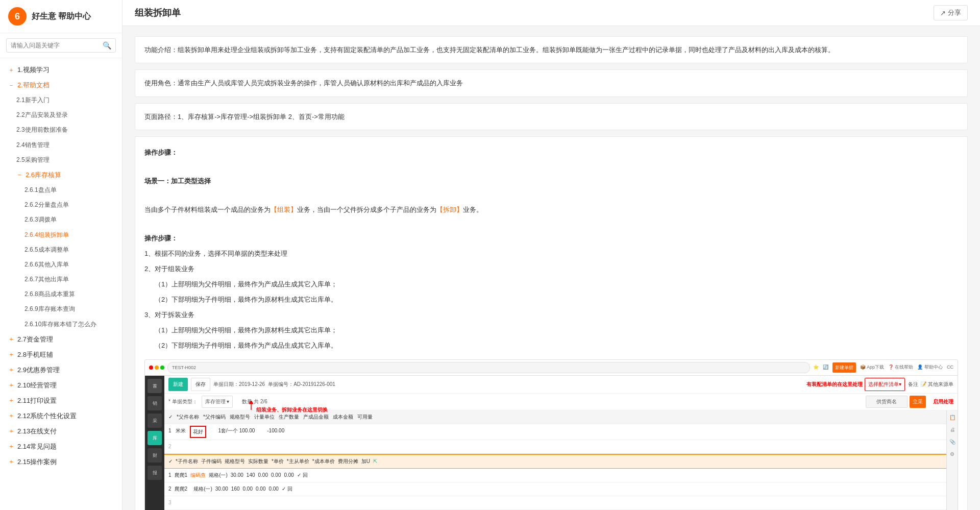  What do you see at coordinates (61, 280) in the screenshot?
I see `sidebar-item-other-out: 2.6.7其他出库单` at bounding box center [61, 280].